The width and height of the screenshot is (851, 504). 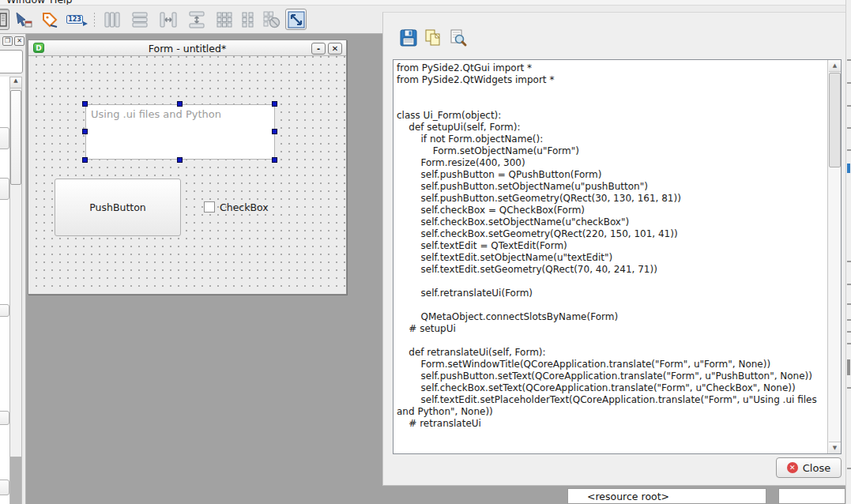 I want to click on code-line: Form.resize(316, 237), so click(x=611, y=163).